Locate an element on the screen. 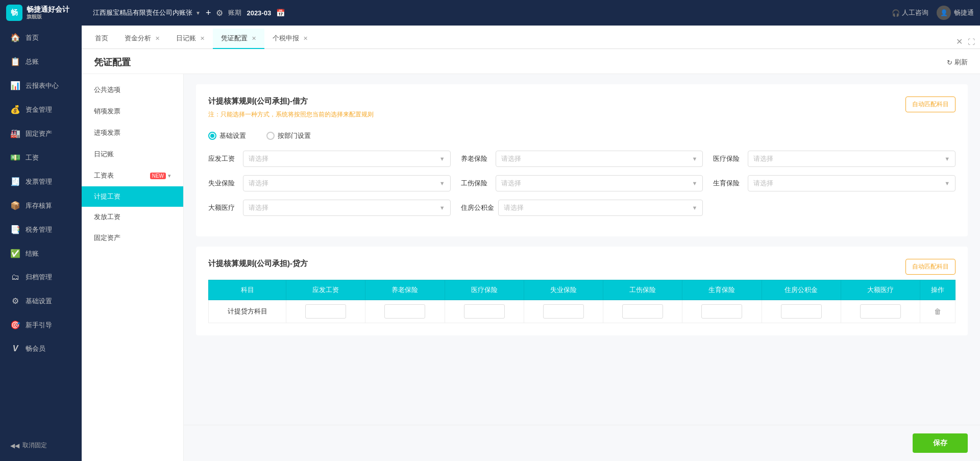 The width and height of the screenshot is (980, 461). credit-table: 科目 应发工资 养老保险 医疗保险 失业保险 工伤保险 生育保险 住房公积金 大… is located at coordinates (582, 301).